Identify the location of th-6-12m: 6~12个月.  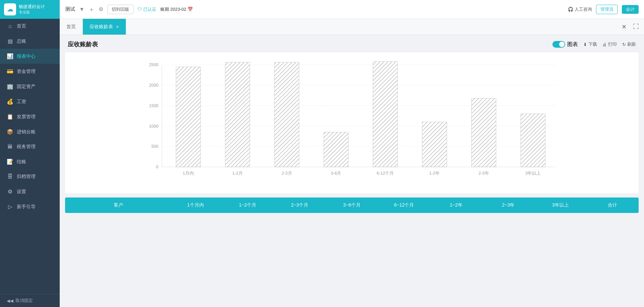
(404, 205).